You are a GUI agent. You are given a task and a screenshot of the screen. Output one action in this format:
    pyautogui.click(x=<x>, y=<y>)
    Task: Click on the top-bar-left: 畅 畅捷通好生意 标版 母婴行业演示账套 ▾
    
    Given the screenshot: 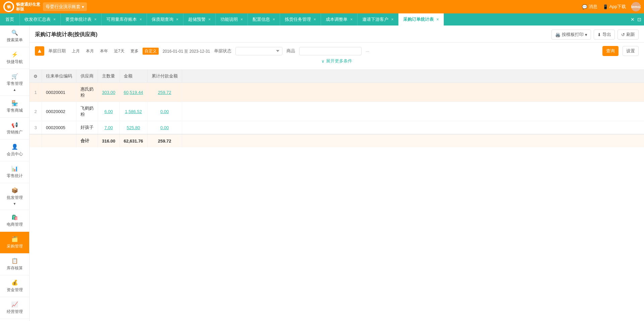 What is the action you would take?
    pyautogui.click(x=45, y=7)
    